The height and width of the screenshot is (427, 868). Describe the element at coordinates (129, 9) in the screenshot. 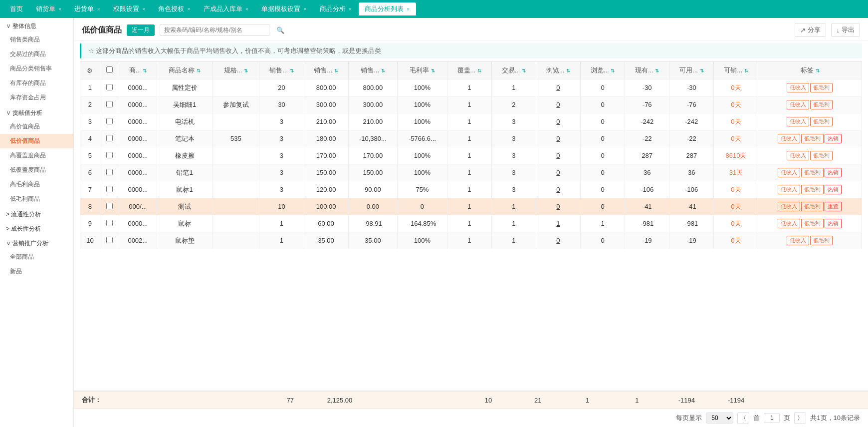

I see `nav-item-权限设置: 权限设置×` at that location.